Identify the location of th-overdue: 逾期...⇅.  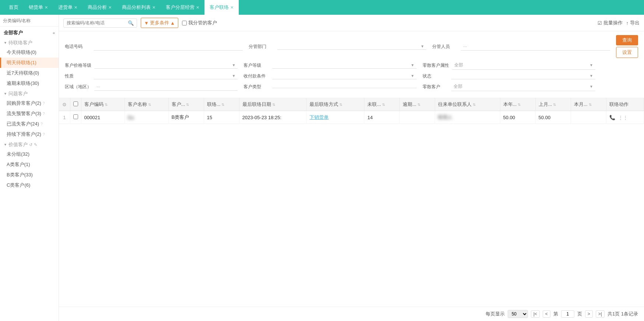
(417, 105).